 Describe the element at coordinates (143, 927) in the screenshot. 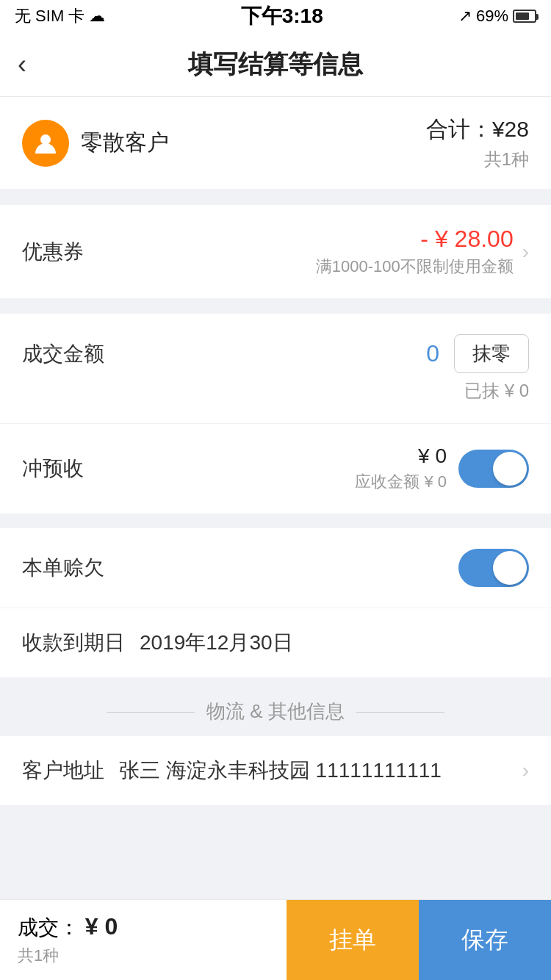

I see `bottom-deal-row: 成交： ¥ 0` at that location.